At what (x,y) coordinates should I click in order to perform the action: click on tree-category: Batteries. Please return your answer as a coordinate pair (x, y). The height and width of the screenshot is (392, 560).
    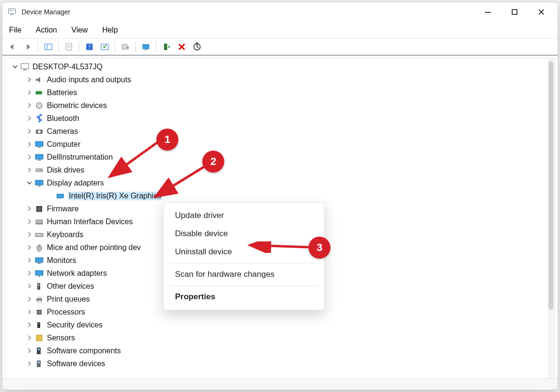
    Looking at the image, I should click on (278, 93).